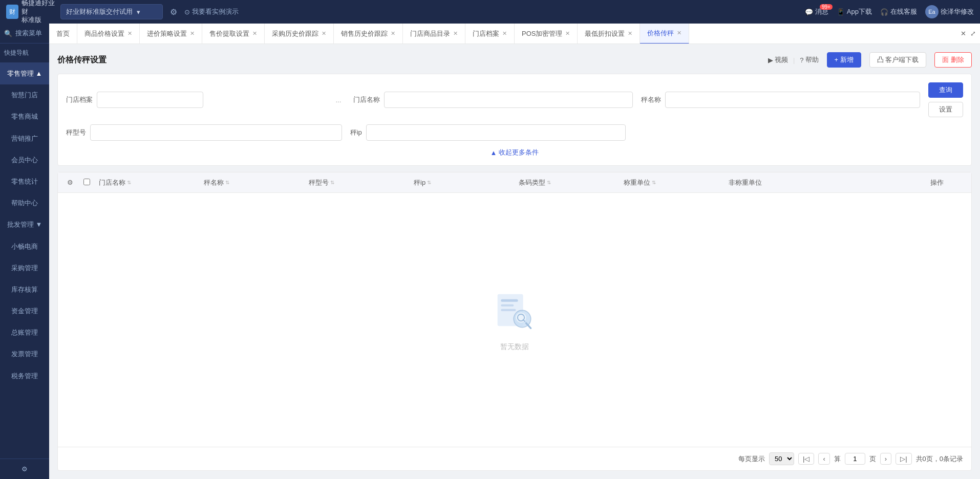 The width and height of the screenshot is (980, 479). I want to click on tab-label: 门店商品目录, so click(430, 34).